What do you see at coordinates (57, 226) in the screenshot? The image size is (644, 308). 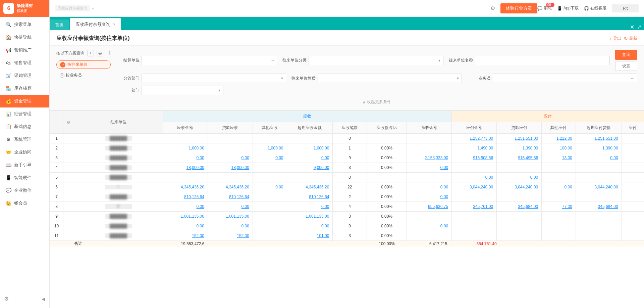 I see `row-num: 10` at bounding box center [57, 226].